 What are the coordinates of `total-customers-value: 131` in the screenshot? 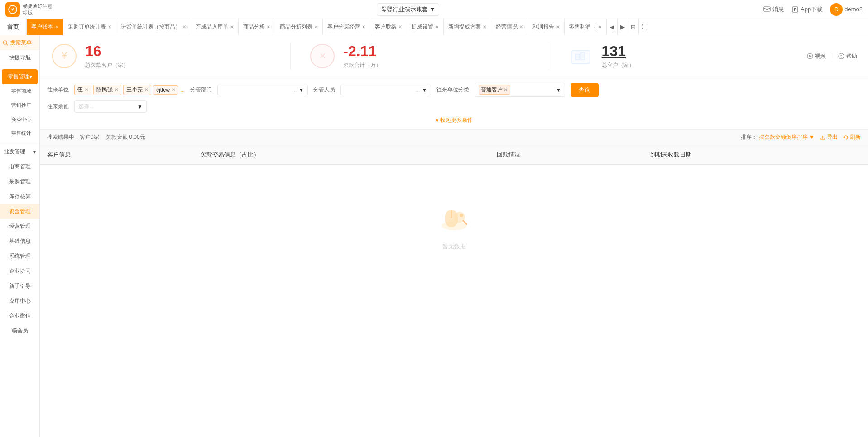 It's located at (618, 52).